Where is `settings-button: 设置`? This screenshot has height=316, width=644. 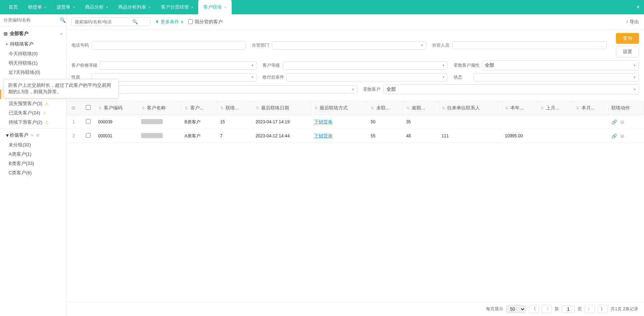
settings-button: 设置 is located at coordinates (627, 52).